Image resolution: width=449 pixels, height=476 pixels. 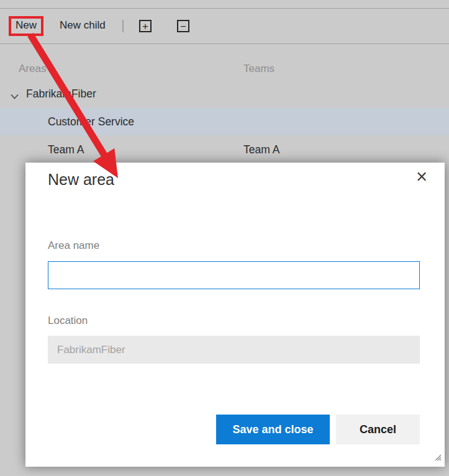 What do you see at coordinates (66, 150) in the screenshot?
I see `table-row-team-a: Team A` at bounding box center [66, 150].